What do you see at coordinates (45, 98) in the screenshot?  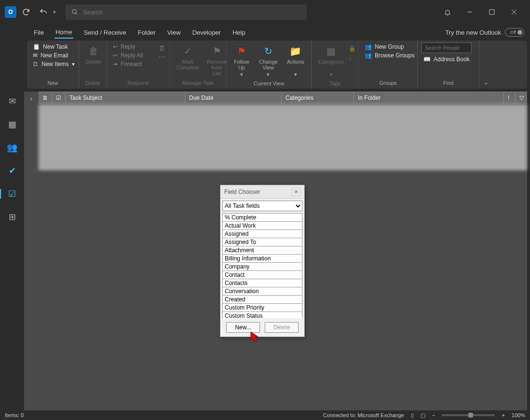 I see `col-icon: 🗎` at bounding box center [45, 98].